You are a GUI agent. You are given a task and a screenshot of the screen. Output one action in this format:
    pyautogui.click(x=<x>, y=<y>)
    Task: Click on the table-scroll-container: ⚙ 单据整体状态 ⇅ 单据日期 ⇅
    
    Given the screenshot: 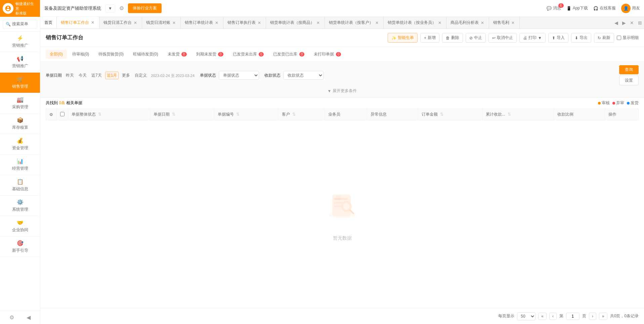 What is the action you would take?
    pyautogui.click(x=342, y=114)
    